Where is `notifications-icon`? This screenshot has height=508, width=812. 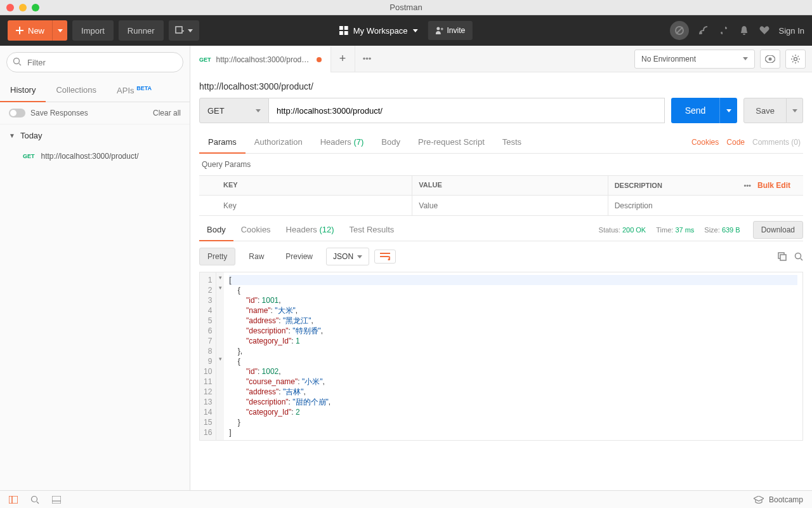 notifications-icon is located at coordinates (744, 30).